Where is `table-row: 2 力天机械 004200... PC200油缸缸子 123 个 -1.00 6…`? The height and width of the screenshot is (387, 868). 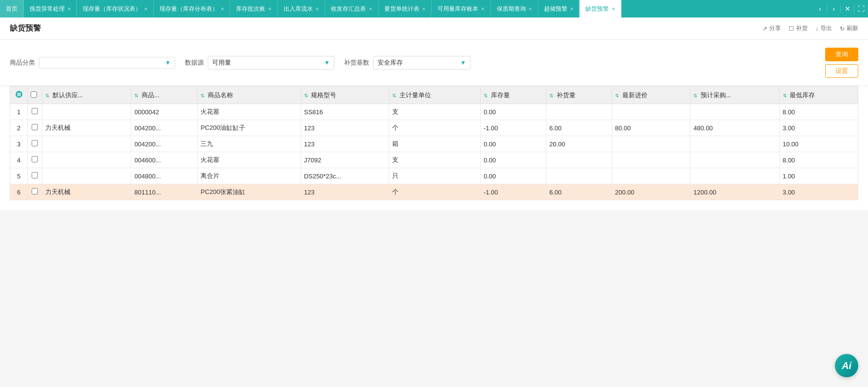
table-row: 2 力天机械 004200... PC200油缸缸子 123 个 -1.00 6… is located at coordinates (434, 128).